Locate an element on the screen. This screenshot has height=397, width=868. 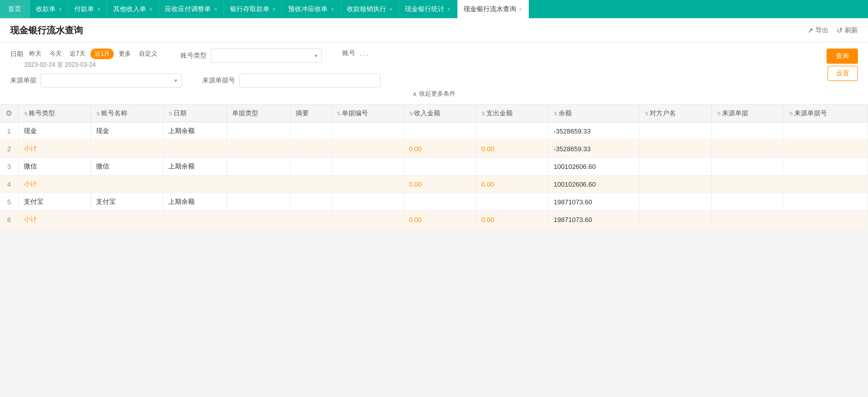
col-header-source_doc_no: ⇅来源单据号 is located at coordinates (826, 113).